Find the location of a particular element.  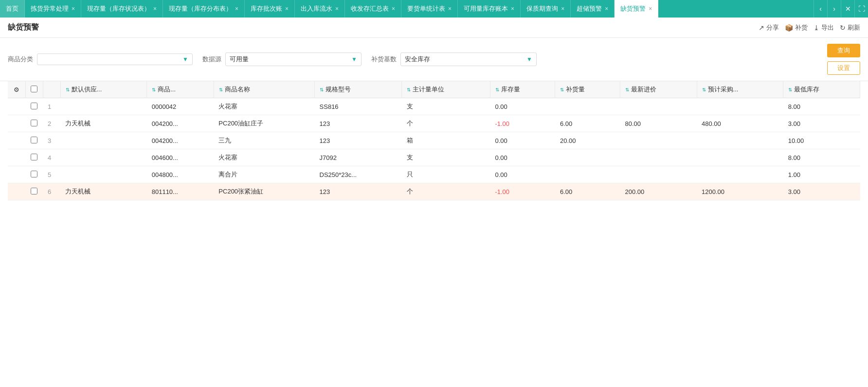

category-select: ▼ is located at coordinates (115, 59).